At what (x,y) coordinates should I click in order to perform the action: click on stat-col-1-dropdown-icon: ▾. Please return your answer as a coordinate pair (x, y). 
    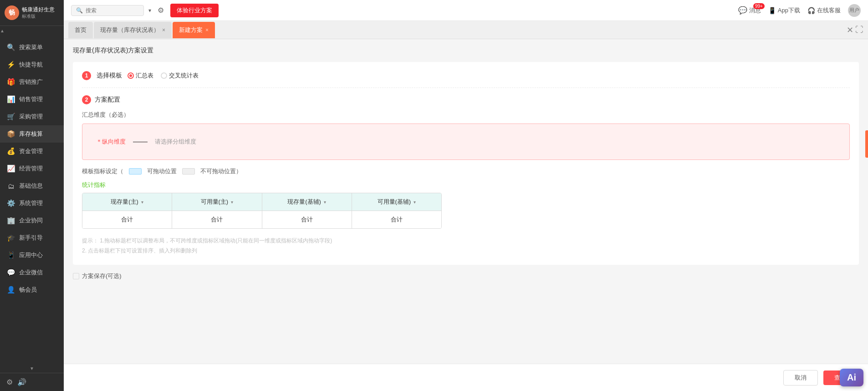
    Looking at the image, I should click on (142, 202).